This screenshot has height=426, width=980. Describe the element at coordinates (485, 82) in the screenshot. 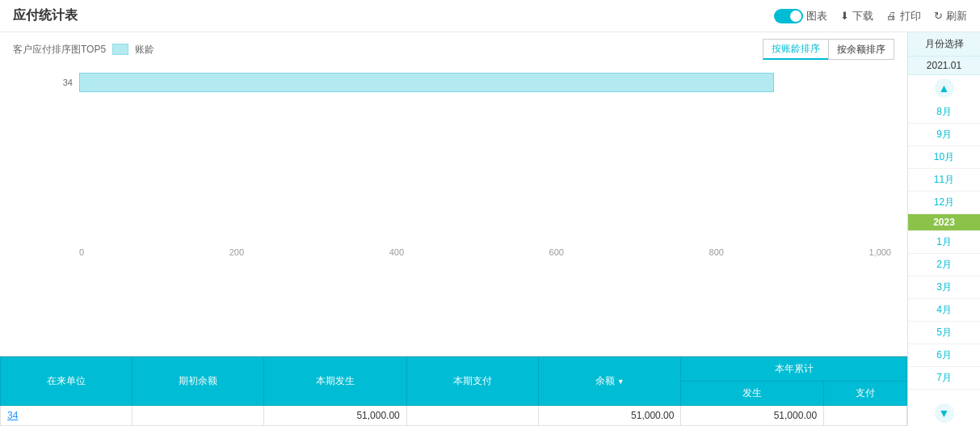

I see `bar-container: 856天` at that location.